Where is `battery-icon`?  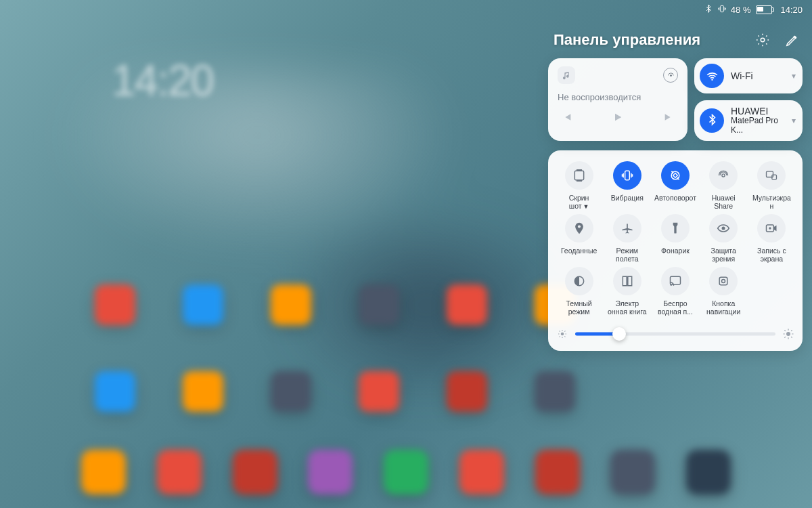 battery-icon is located at coordinates (764, 9).